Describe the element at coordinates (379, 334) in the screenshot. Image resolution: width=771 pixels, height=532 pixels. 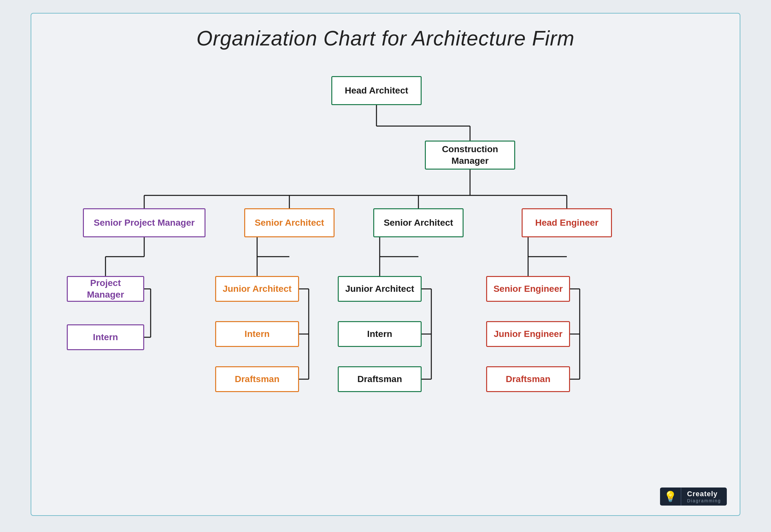
I see `intern-arch-2-node: Intern` at that location.